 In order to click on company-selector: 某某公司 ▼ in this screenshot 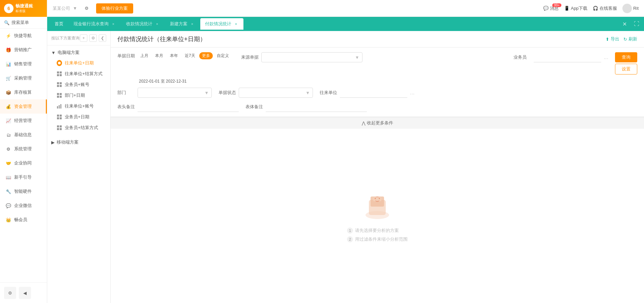, I will do `click(65, 8)`.